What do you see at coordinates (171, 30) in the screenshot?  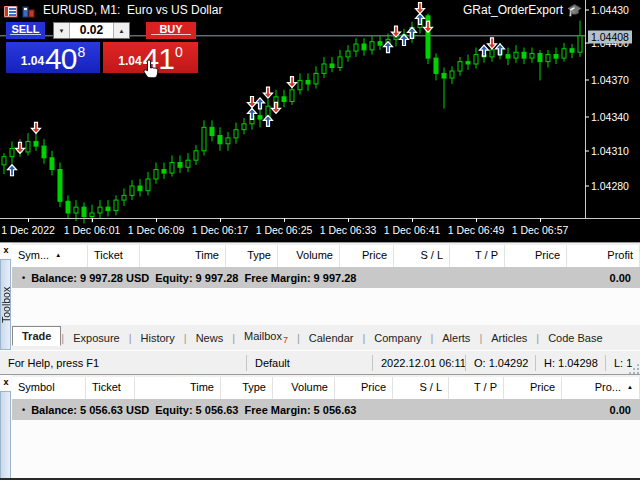 I see `buy-button: BUY` at bounding box center [171, 30].